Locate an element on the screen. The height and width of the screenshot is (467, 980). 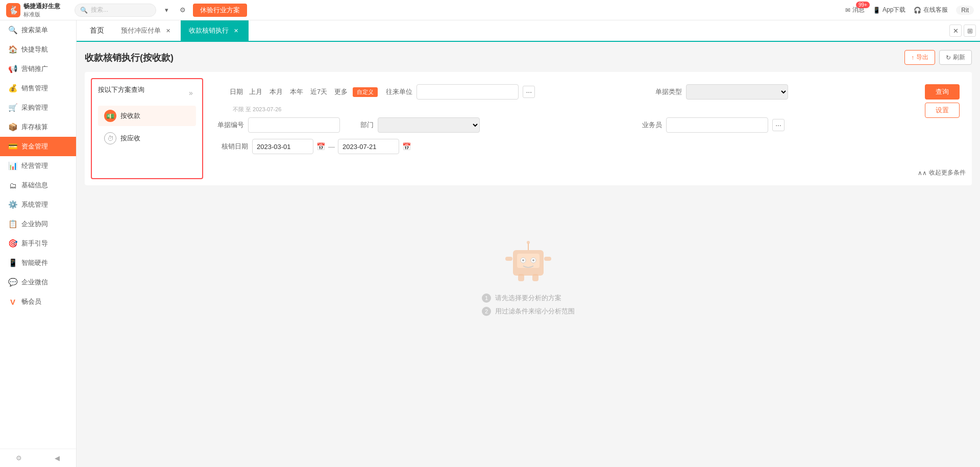
app-download-btn: 📱 App下载 is located at coordinates (889, 10).